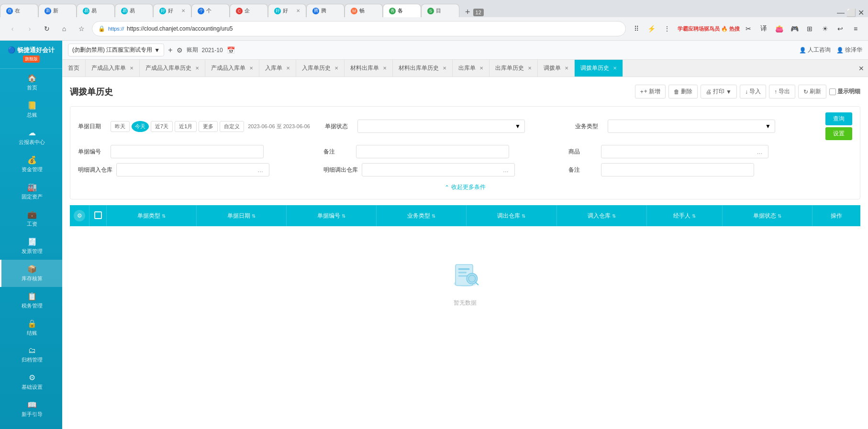  I want to click on biz-col-header: 业务类型 ⇅, so click(422, 216).